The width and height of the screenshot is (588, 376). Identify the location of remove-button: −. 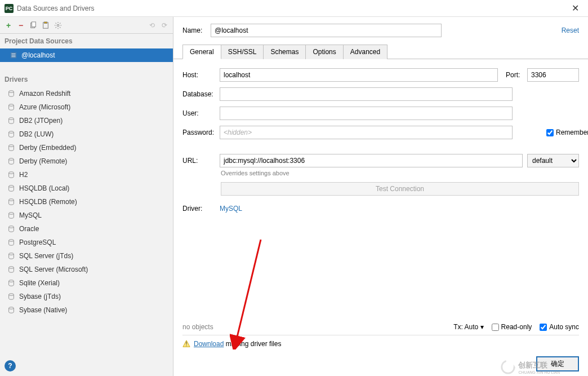
(21, 25).